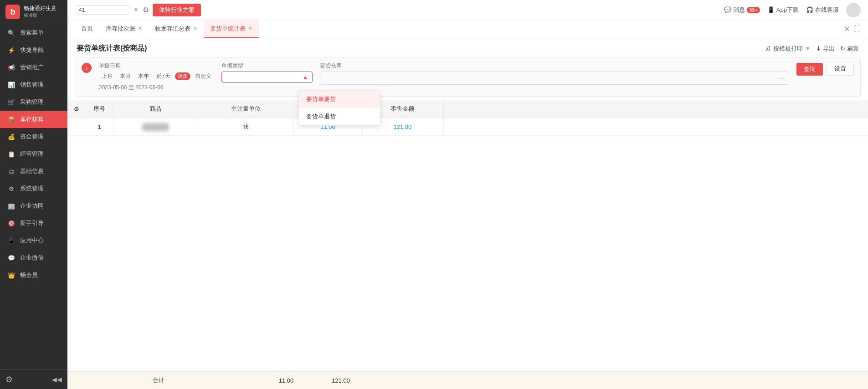 The image size is (868, 389). I want to click on col-settings: ⚙, so click(77, 109).